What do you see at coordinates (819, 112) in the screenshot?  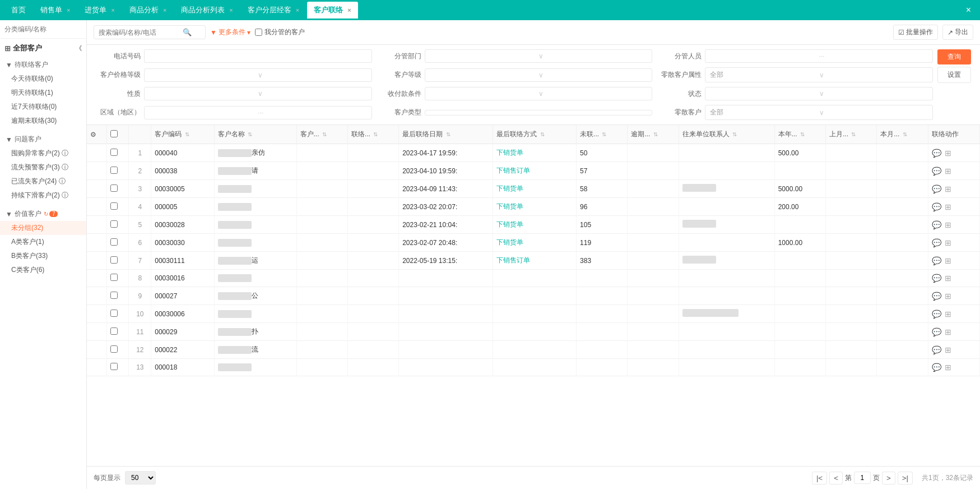 I see `zero-customer-select: 全部 ∨` at bounding box center [819, 112].